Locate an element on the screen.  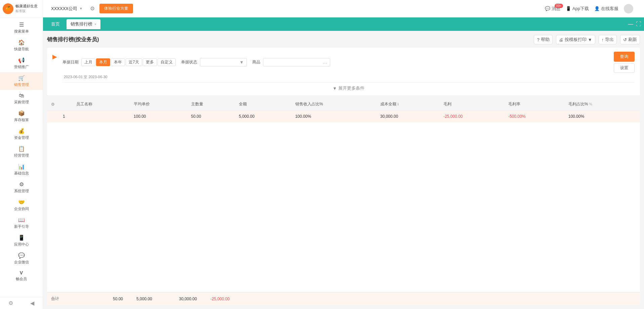
th-cost: 成本全额 ℹ is located at coordinates (408, 104).